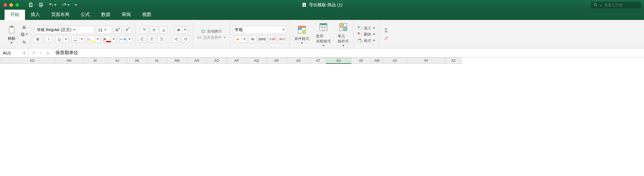  What do you see at coordinates (304, 5) in the screenshot?
I see `svg-text: X` at bounding box center [304, 5].